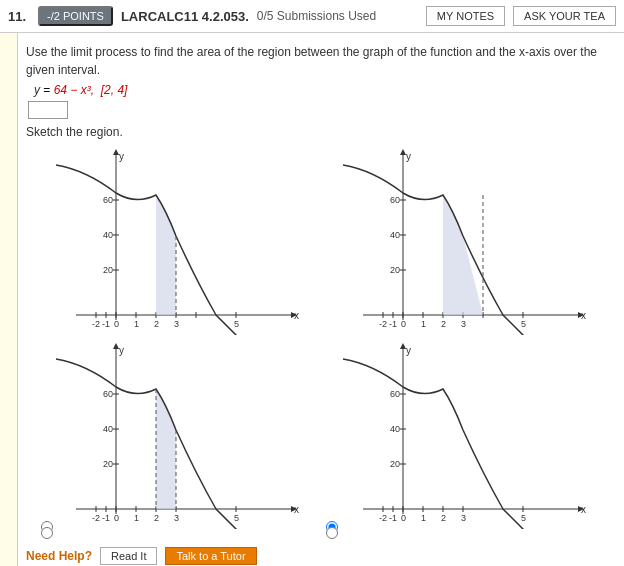  What do you see at coordinates (320, 132) in the screenshot?
I see `sketch-label: Sketch the region.` at bounding box center [320, 132].